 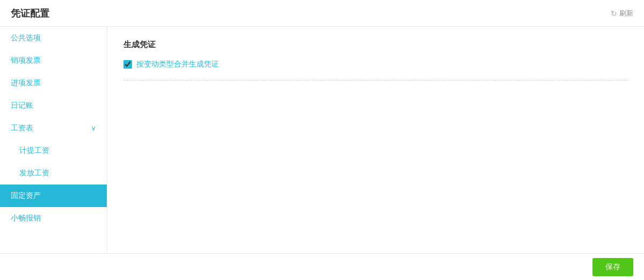 I want to click on checkbox-row: 按变动类型合并生成凭证, so click(x=376, y=64).